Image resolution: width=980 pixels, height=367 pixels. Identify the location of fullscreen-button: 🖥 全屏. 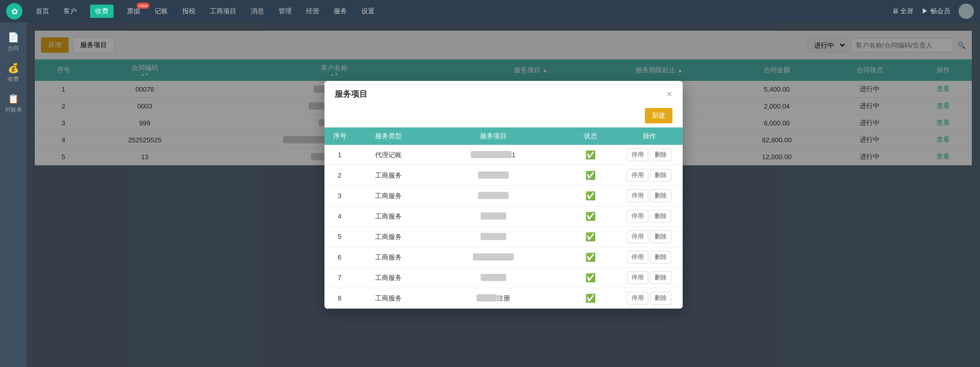
(903, 11).